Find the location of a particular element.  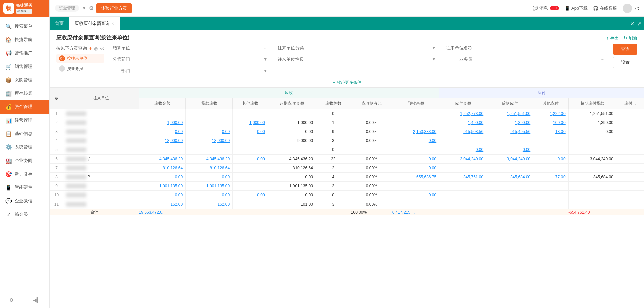

sidebar-item-hardware: 📱 智能硬件 is located at coordinates (25, 187).